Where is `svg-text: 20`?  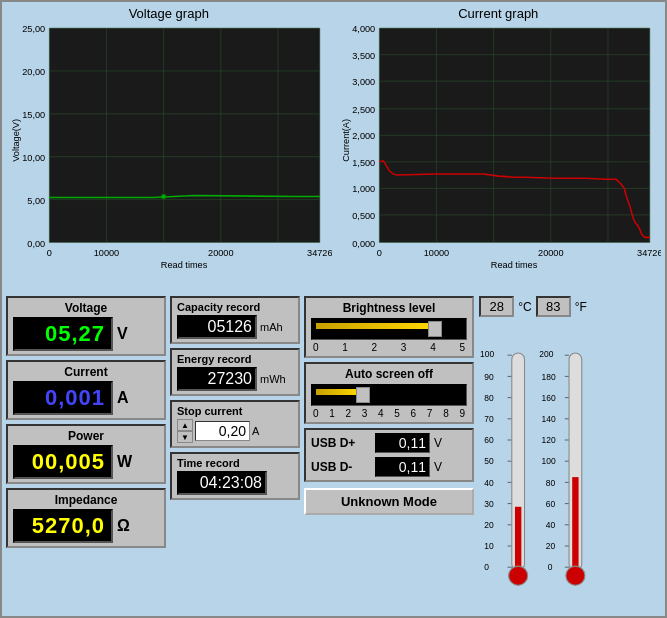
svg-text: 20 is located at coordinates (489, 525).